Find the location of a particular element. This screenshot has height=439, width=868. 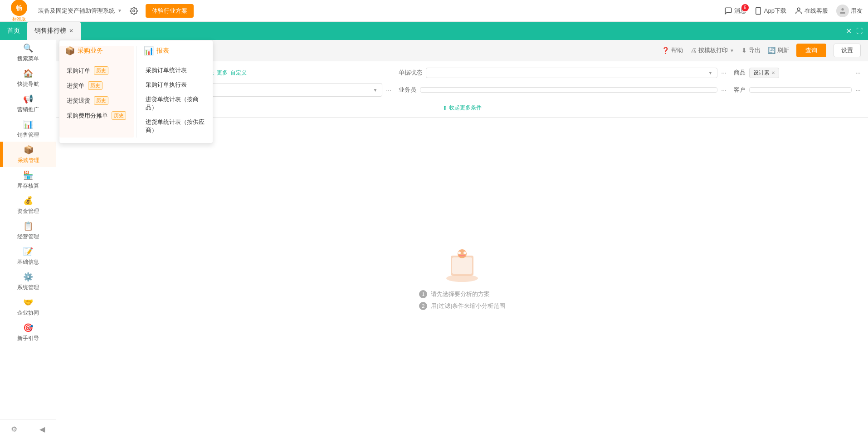

dropdown-item-purchase-order: 采购订单 历史 is located at coordinates (97, 71).